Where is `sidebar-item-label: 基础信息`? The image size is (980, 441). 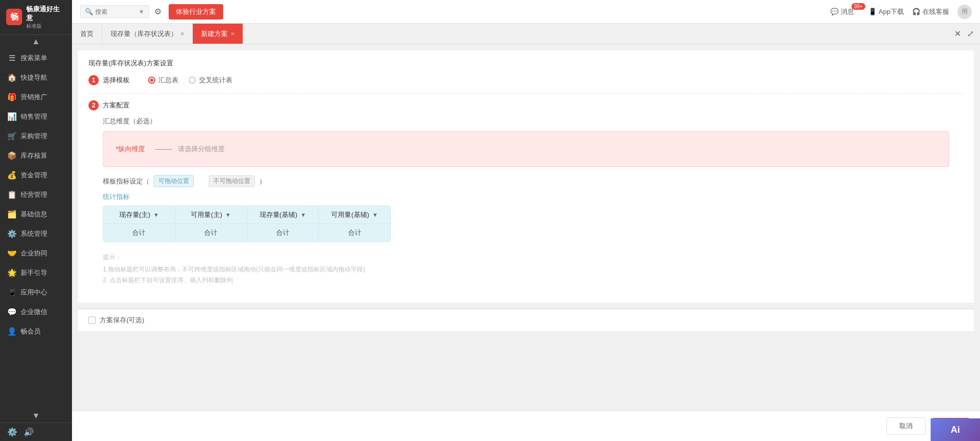
sidebar-item-label: 基础信息 is located at coordinates (34, 214).